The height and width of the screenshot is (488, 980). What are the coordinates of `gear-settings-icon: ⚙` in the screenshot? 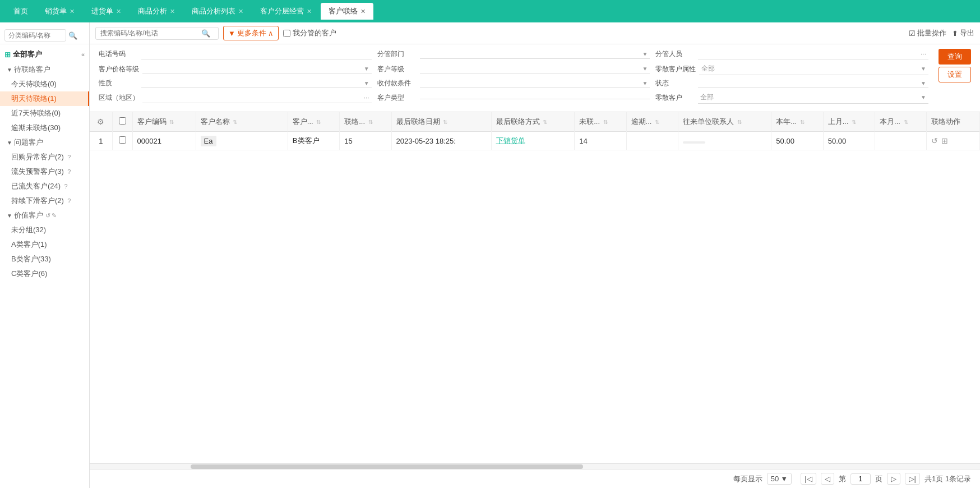 It's located at (101, 122).